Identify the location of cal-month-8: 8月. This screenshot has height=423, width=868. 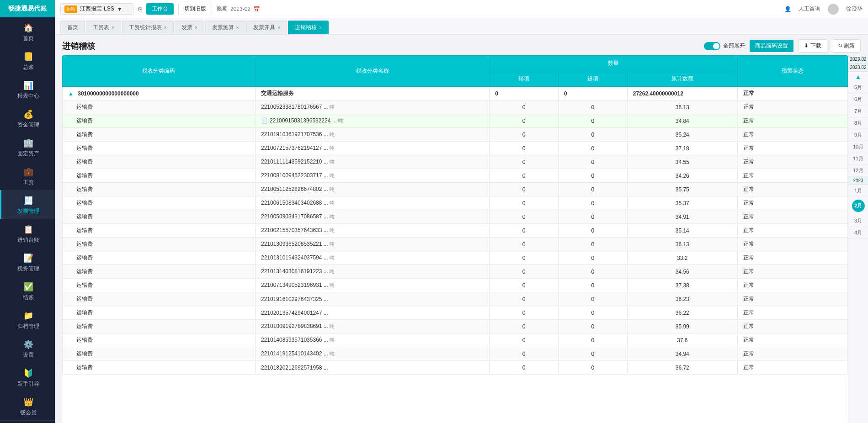
(858, 123).